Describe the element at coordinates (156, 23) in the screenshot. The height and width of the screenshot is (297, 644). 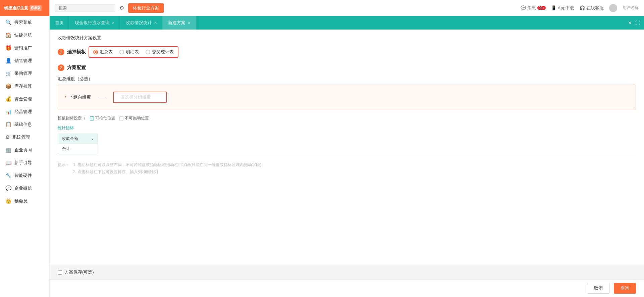
I see `tab-collection-stat-close: ✕` at that location.